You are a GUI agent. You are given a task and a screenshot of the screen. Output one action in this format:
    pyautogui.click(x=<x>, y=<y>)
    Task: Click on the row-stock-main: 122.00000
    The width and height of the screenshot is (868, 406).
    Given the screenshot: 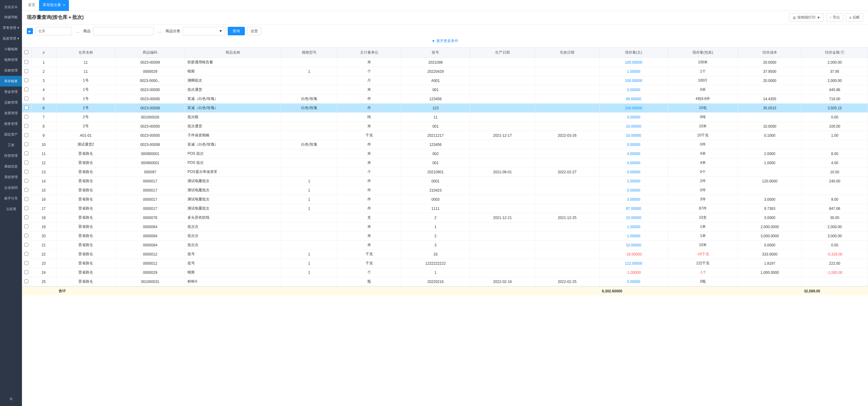 What is the action you would take?
    pyautogui.click(x=633, y=263)
    